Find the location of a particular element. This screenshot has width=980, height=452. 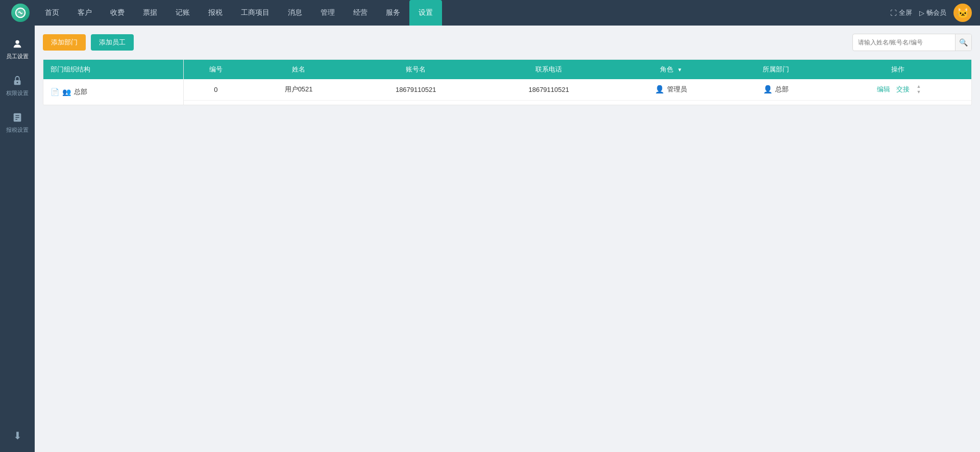

nav-service: 服务 is located at coordinates (393, 13).